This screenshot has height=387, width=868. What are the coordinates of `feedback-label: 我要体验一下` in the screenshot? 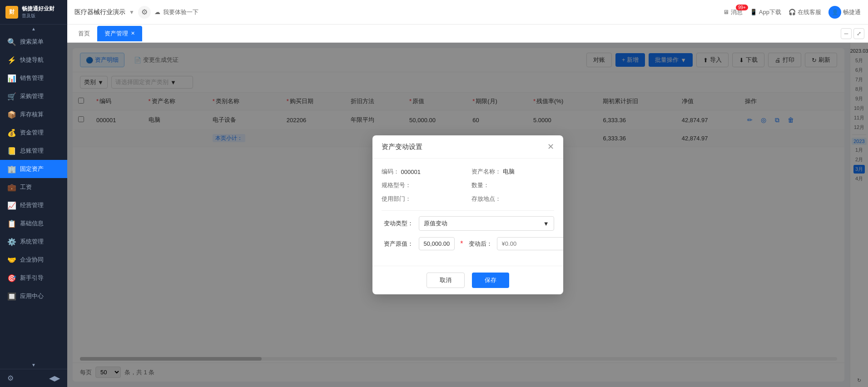 It's located at (181, 12).